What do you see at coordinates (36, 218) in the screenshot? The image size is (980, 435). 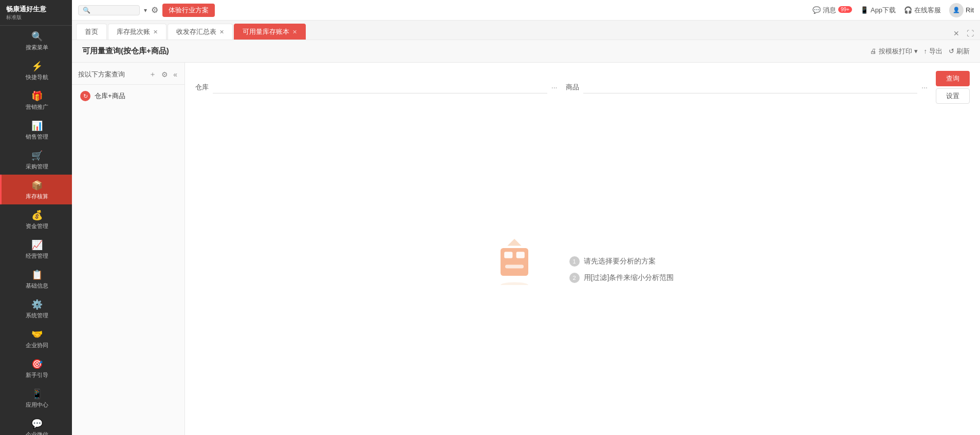 I see `sidebar: 畅康通好生意 标准版 🔍 搜索菜单 ⚡ 快捷导航 🎁 营销推广 📊 销售管理 🛒…` at bounding box center [36, 218].